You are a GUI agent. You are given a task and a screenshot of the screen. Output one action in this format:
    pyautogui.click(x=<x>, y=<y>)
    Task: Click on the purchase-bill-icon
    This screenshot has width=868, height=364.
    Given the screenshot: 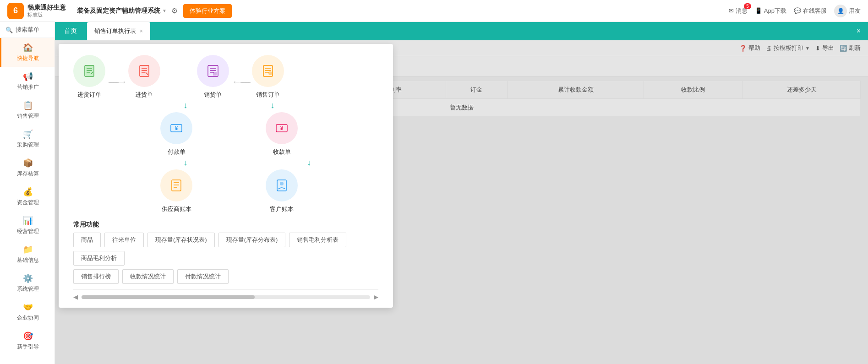 What is the action you would take?
    pyautogui.click(x=144, y=71)
    